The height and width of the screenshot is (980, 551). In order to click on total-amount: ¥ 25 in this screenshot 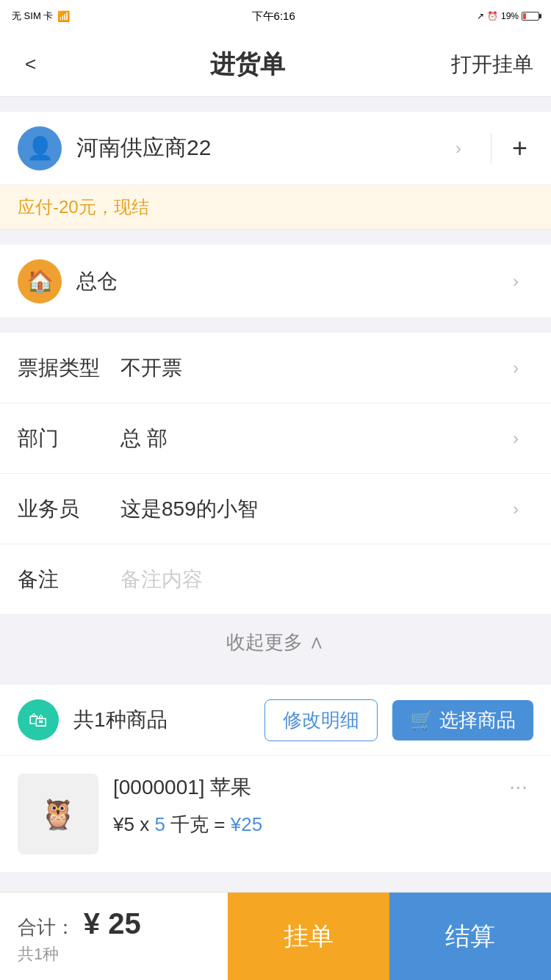, I will do `click(112, 923)`.